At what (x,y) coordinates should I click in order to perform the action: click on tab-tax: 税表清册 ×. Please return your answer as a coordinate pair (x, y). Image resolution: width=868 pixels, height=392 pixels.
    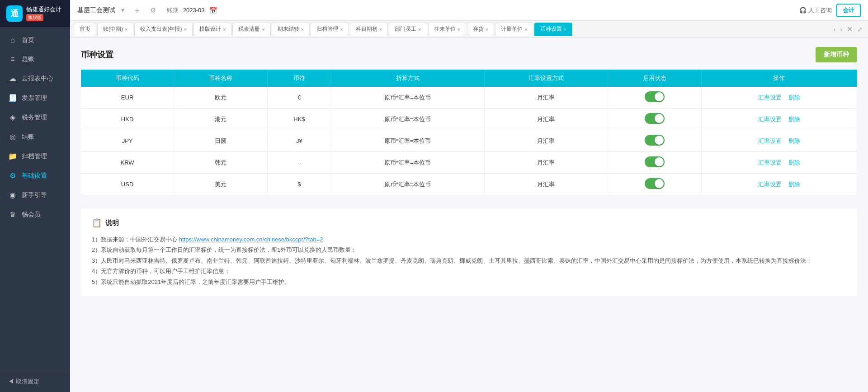
    Looking at the image, I should click on (251, 29).